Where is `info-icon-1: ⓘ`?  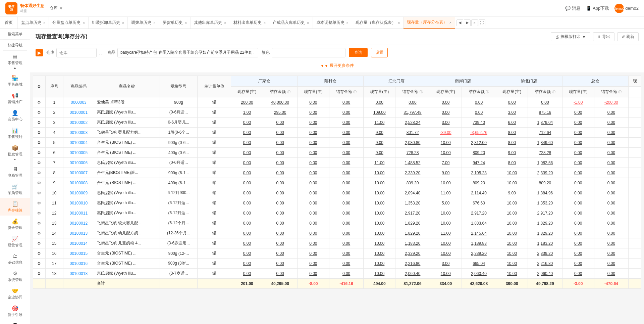
info-icon-1: ⓘ is located at coordinates (289, 92).